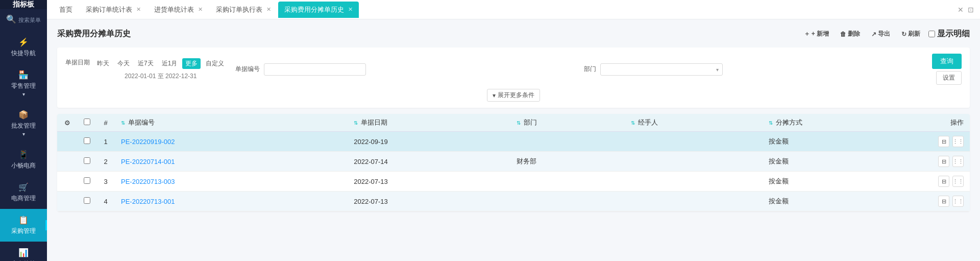 This screenshot has height=261, width=980. Describe the element at coordinates (231, 123) in the screenshot. I see `th-order-no: ⇅ 单据编号` at that location.